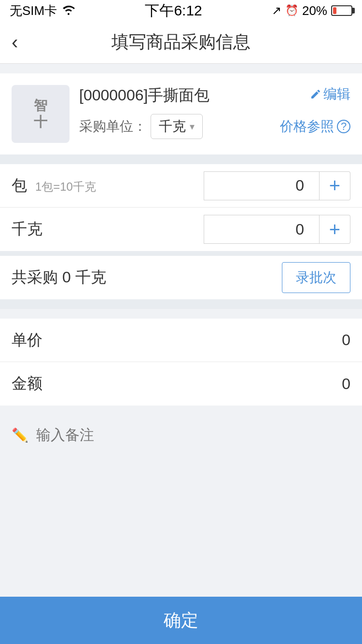 Image resolution: width=362 pixels, height=644 pixels. I want to click on batch-button: 录批次, so click(316, 278).